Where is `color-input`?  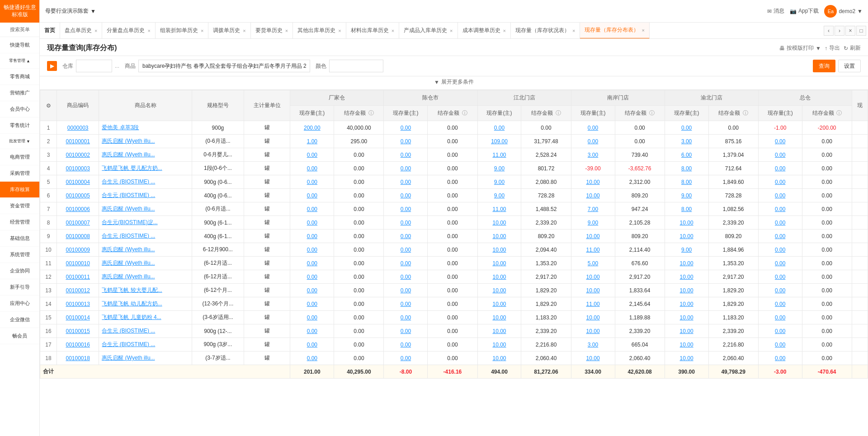 color-input is located at coordinates (356, 66).